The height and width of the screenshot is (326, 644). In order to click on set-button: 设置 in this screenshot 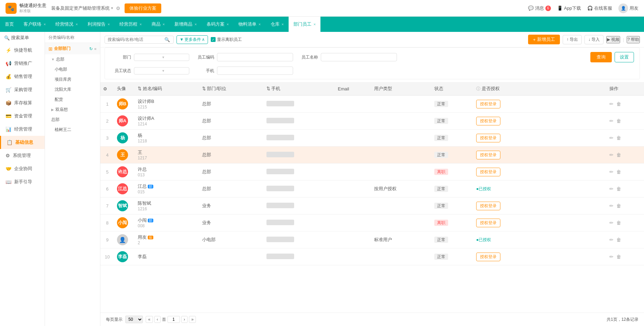, I will do `click(624, 57)`.